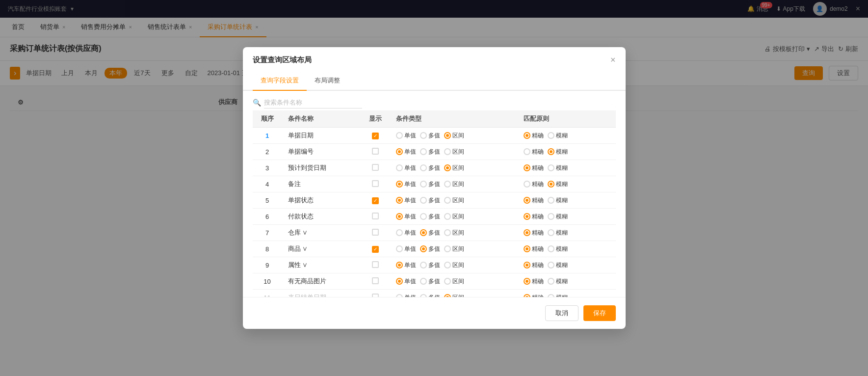 The image size is (868, 376). Describe the element at coordinates (267, 119) in the screenshot. I see `th-order: 顺序` at that location.